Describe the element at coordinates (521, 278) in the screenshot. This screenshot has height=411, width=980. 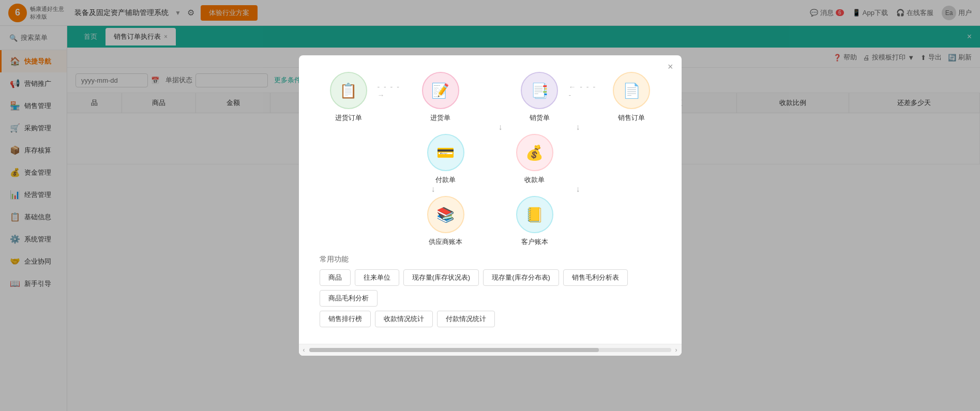
I see `common-btn-stock-dist: 现存量(库存分布表)` at that location.